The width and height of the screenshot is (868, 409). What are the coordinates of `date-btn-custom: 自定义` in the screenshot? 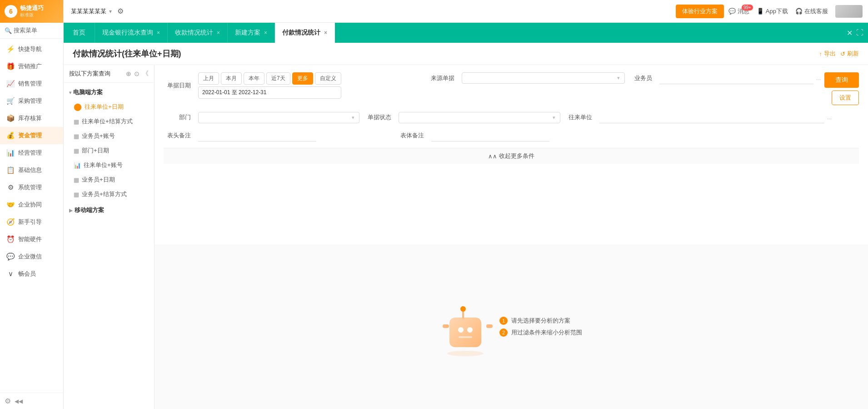 It's located at (328, 78).